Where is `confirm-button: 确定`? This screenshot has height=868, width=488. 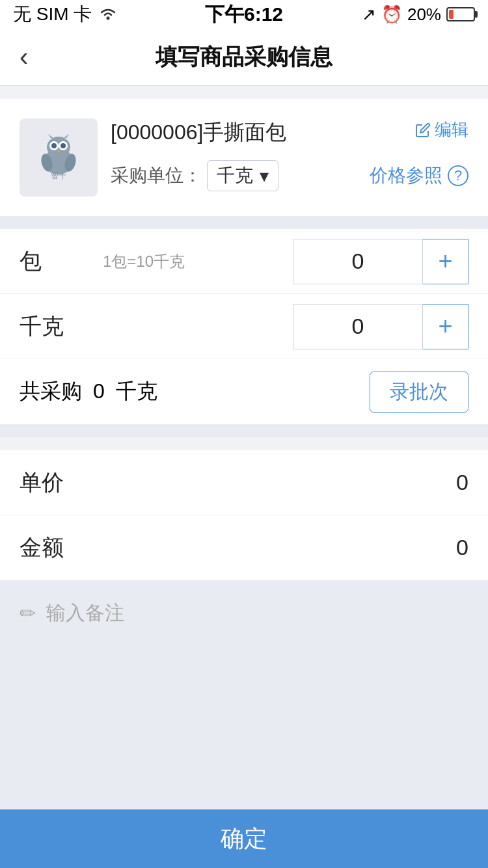
confirm-button: 确定 is located at coordinates (244, 839).